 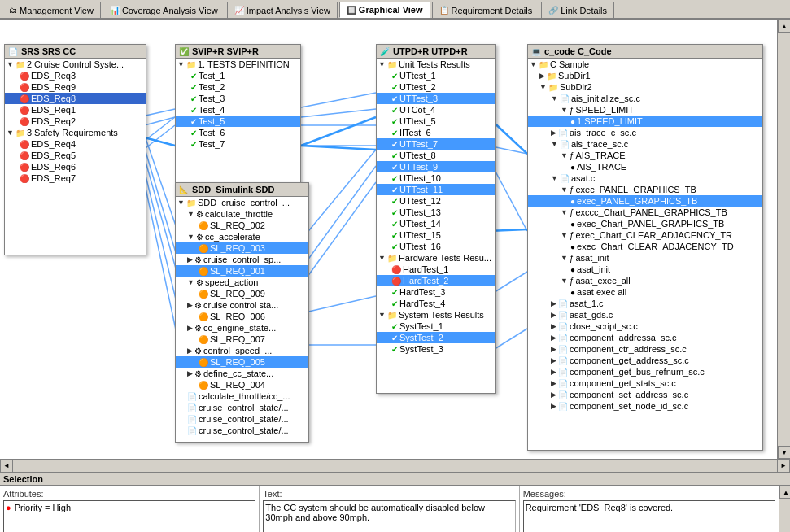 I want to click on utpd-test4: ✔ UTCot_4, so click(x=436, y=110).